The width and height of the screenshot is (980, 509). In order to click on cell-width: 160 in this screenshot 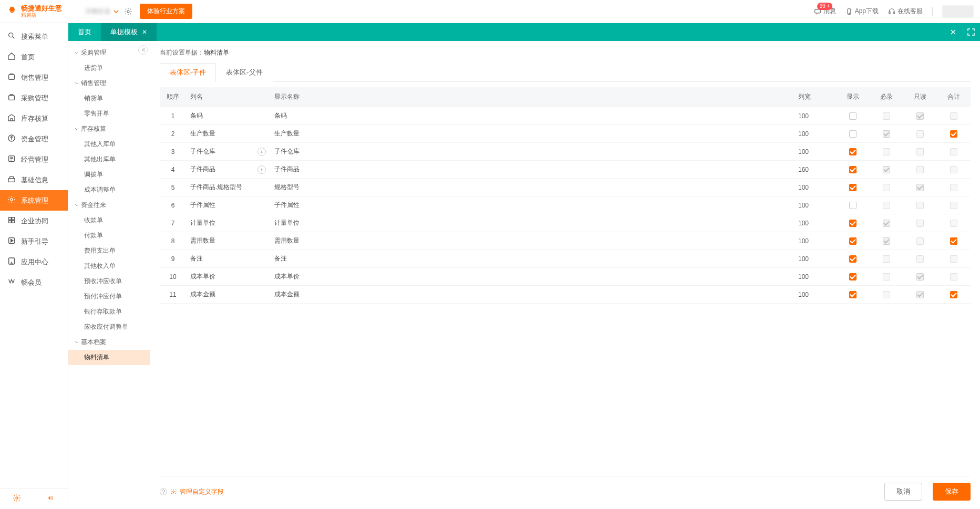, I will do `click(815, 170)`.